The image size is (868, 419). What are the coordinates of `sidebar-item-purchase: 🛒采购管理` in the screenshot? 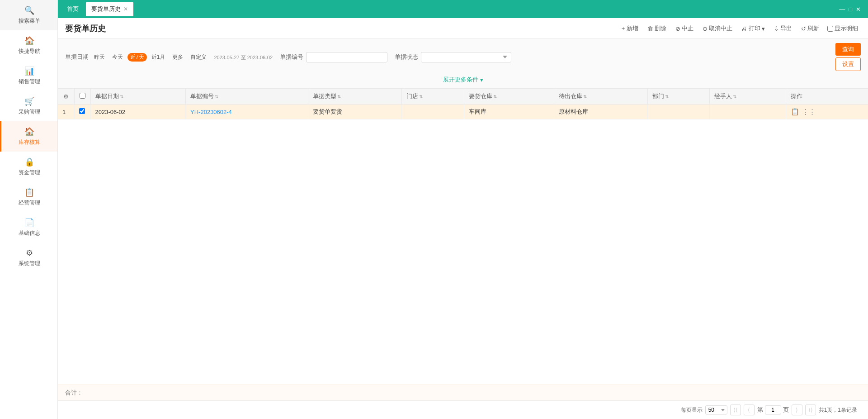 It's located at (29, 106).